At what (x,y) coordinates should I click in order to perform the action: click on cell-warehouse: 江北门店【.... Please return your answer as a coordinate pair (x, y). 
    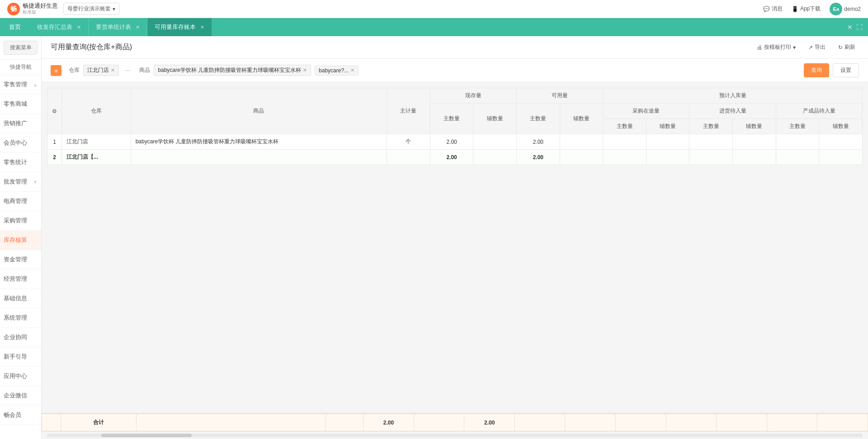
    Looking at the image, I should click on (97, 157).